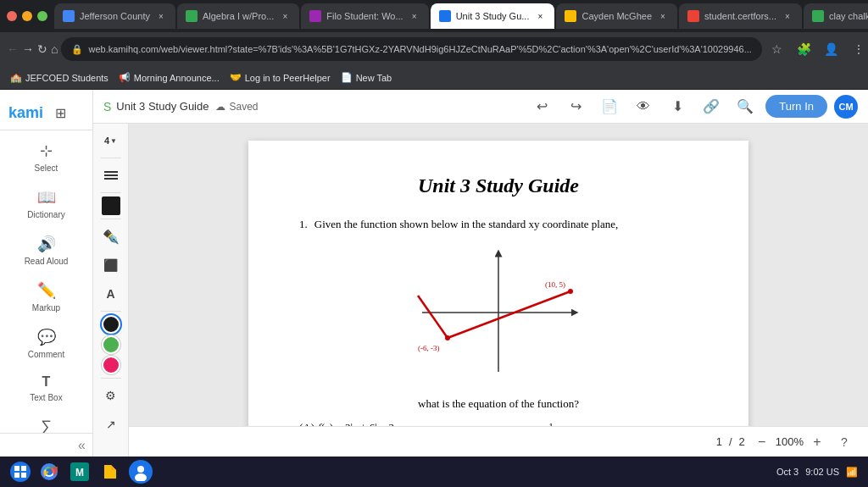 The image size is (868, 487). I want to click on choice-a-label: (A), so click(307, 423).